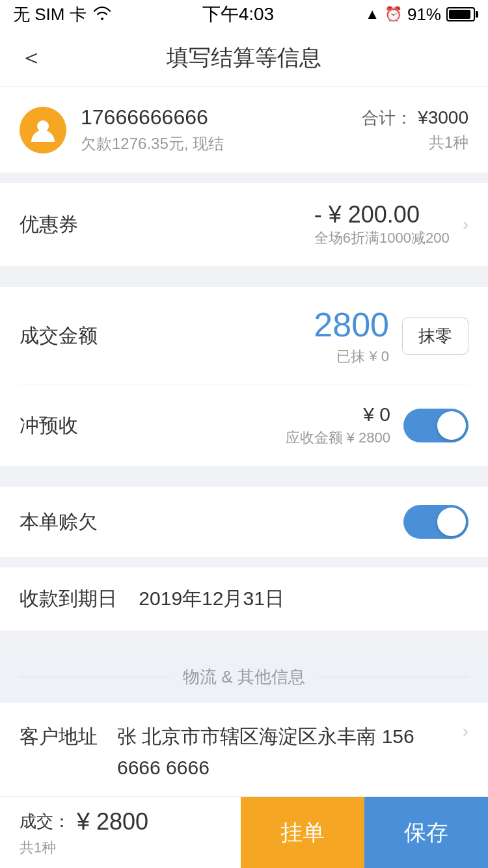 The height and width of the screenshot is (868, 488). Describe the element at coordinates (152, 599) in the screenshot. I see `duedate-label: 收款到期日 2019年12月31日` at that location.